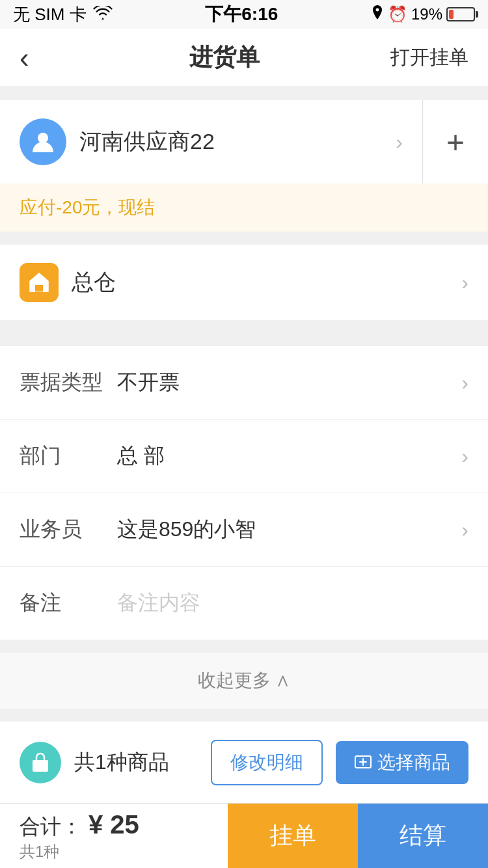  What do you see at coordinates (244, 763) in the screenshot?
I see `product-header: 共1种商品 修改明细 选择商品` at bounding box center [244, 763].